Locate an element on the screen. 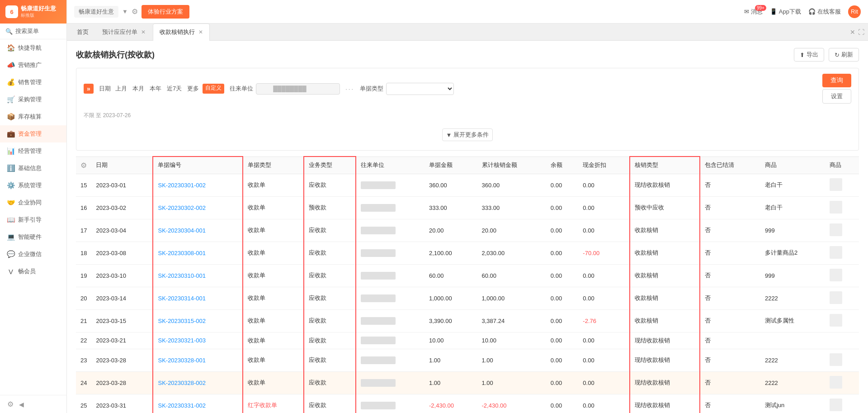  company-selector: 畅康道好生意 is located at coordinates (96, 12).